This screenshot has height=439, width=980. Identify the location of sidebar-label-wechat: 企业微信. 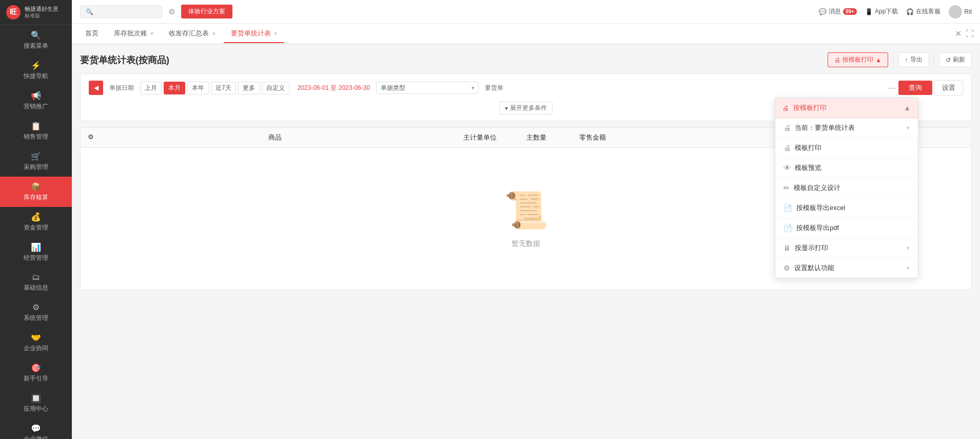
(36, 437).